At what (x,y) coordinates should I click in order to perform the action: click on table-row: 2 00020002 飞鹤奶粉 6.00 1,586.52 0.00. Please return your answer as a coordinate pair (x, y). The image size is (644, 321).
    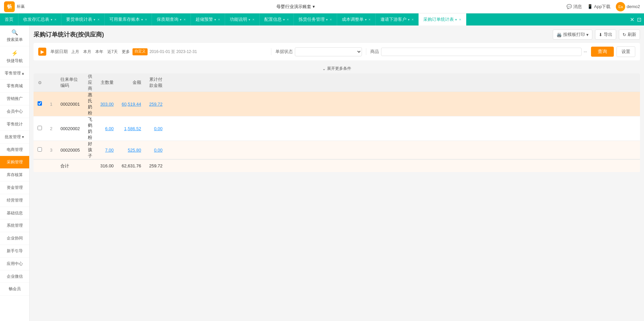
    Looking at the image, I should click on (337, 129).